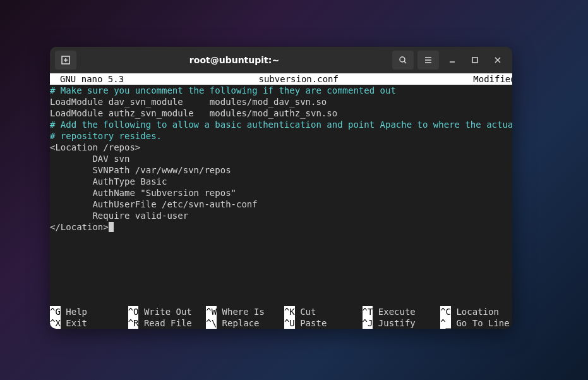 The height and width of the screenshot is (380, 588). Describe the element at coordinates (475, 60) in the screenshot. I see `maximize-icon` at that location.